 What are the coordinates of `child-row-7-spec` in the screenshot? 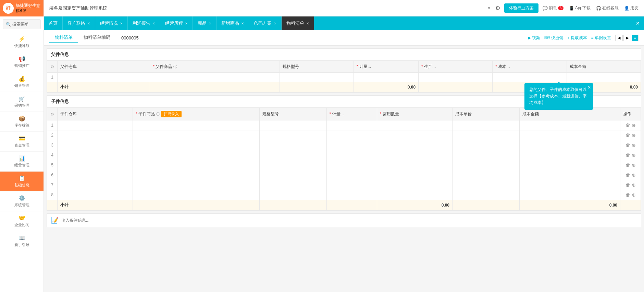 It's located at (293, 185).